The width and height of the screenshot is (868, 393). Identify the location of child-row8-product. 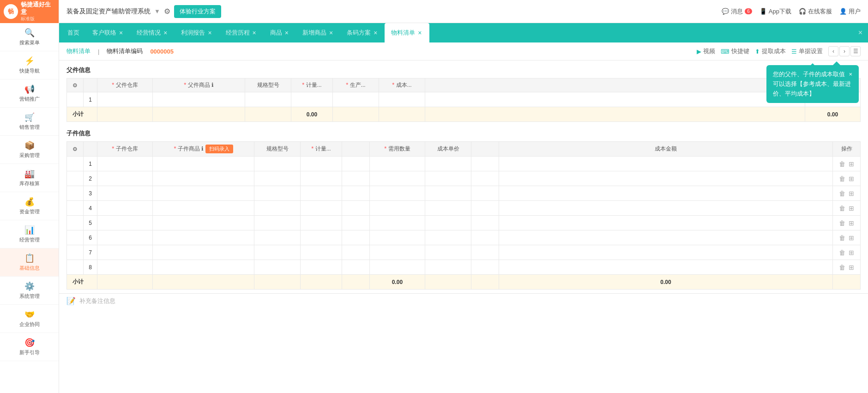
(204, 267).